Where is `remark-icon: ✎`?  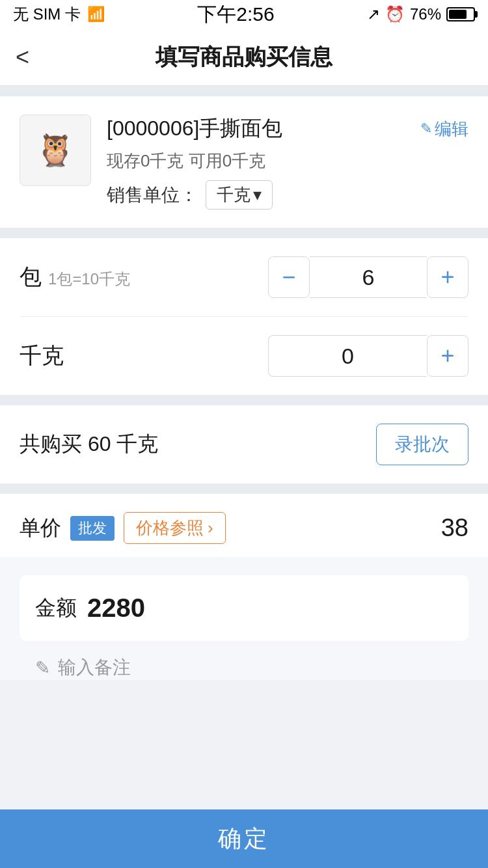 remark-icon: ✎ is located at coordinates (43, 668).